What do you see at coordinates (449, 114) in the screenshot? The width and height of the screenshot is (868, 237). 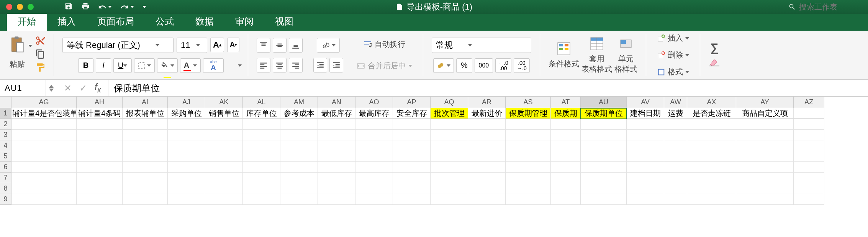 I see `cell: 批次管理` at bounding box center [449, 114].